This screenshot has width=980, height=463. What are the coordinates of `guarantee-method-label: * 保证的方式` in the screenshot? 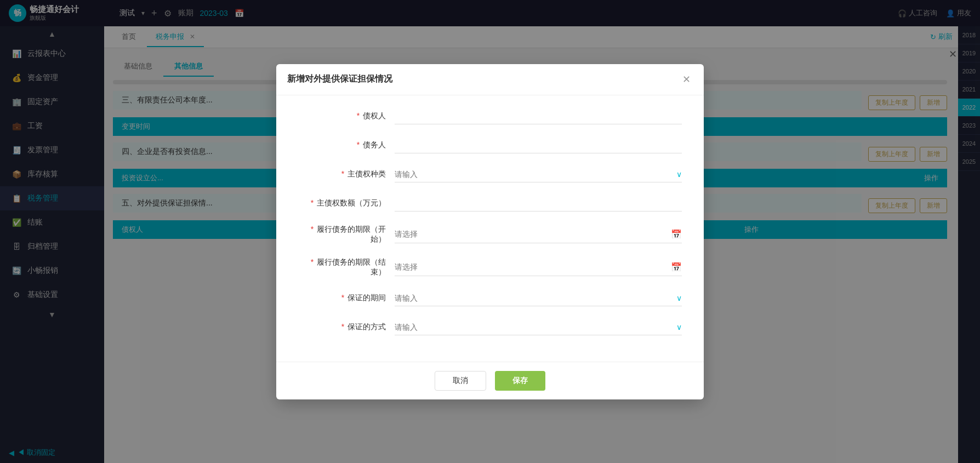 It's located at (342, 327).